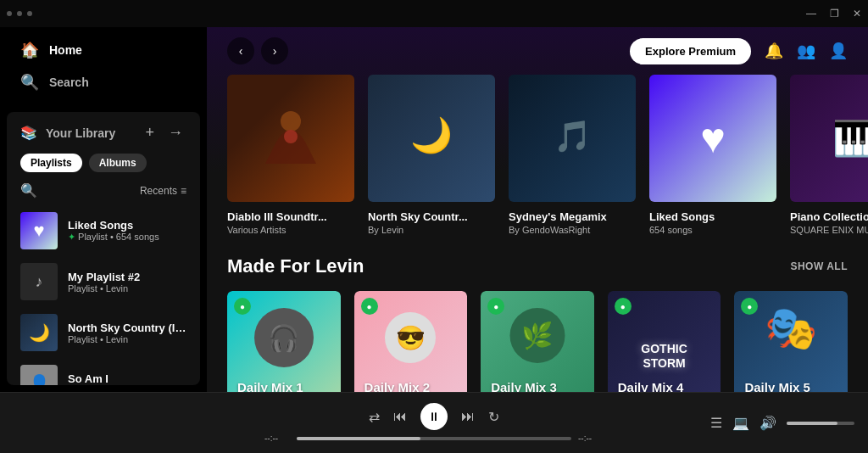  I want to click on music-note-icon: ♪, so click(39, 282).